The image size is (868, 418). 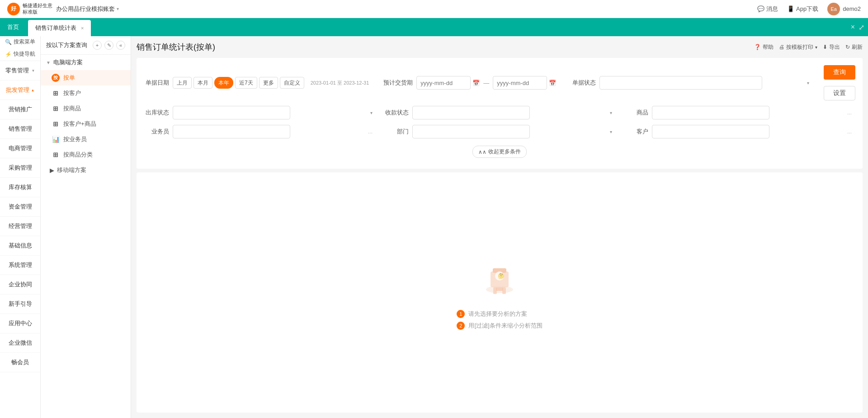 I want to click on status-filter-item: 单据状态 ▾, so click(x=692, y=83).